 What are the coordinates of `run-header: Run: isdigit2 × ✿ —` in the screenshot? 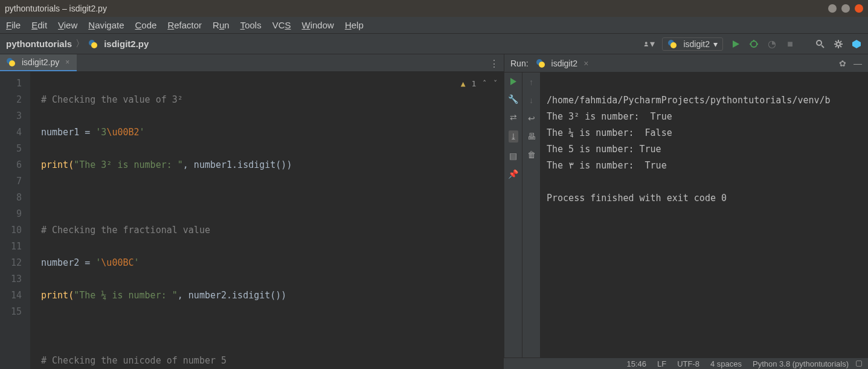 It's located at (686, 63).